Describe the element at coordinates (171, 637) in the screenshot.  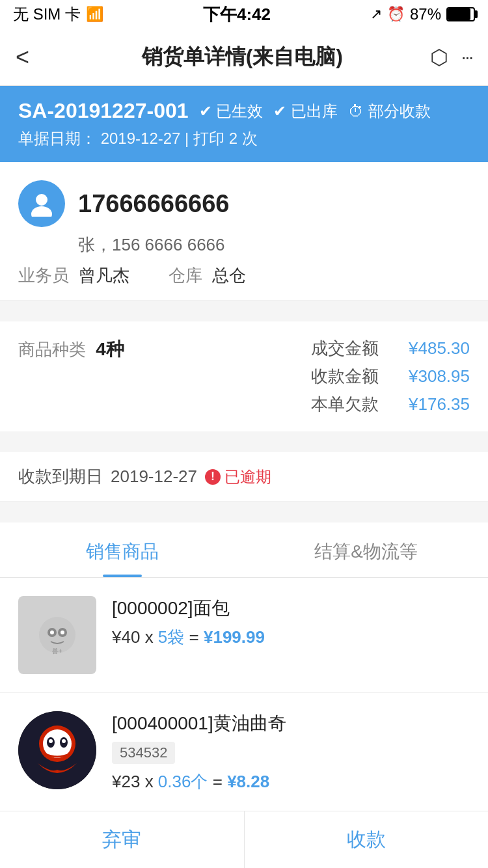
I see `price-qty-1: 5袋` at that location.